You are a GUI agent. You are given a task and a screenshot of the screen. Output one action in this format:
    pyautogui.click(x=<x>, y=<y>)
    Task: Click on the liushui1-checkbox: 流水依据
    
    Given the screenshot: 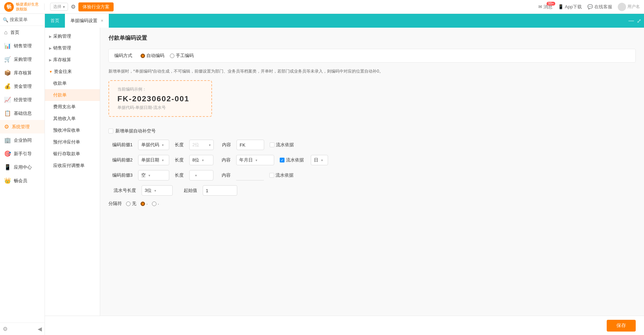 What is the action you would take?
    pyautogui.click(x=282, y=145)
    